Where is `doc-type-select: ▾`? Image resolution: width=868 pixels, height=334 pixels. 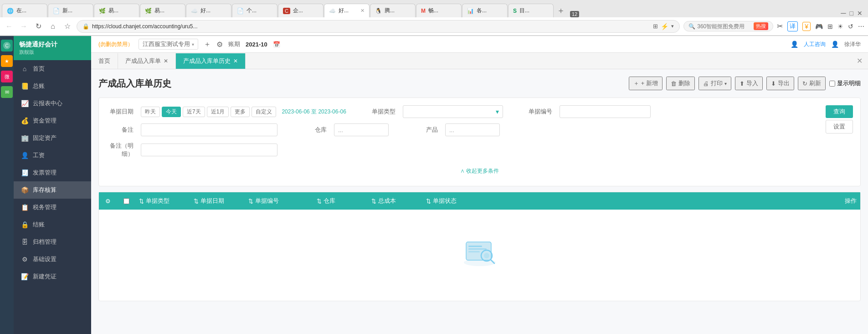 doc-type-select: ▾ is located at coordinates (453, 112).